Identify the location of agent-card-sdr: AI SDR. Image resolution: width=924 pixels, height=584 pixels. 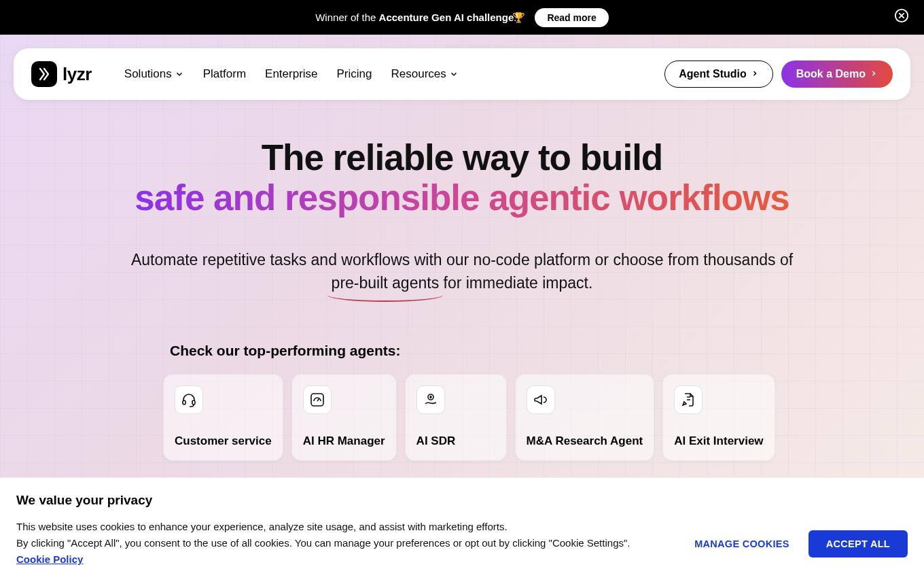
(456, 417).